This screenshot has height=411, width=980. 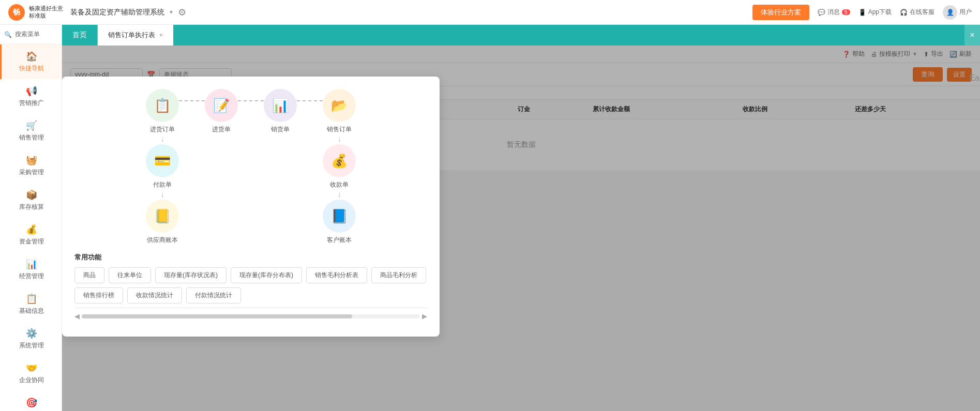 I want to click on sales-icon: 🛒, so click(x=32, y=126).